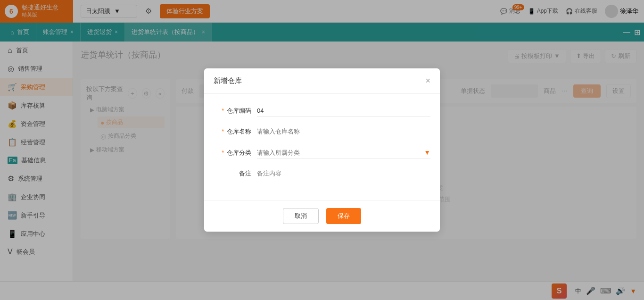 Image resolution: width=644 pixels, height=300 pixels. What do you see at coordinates (427, 152) in the screenshot?
I see `category-dropdown-arrow: ▼` at bounding box center [427, 152].